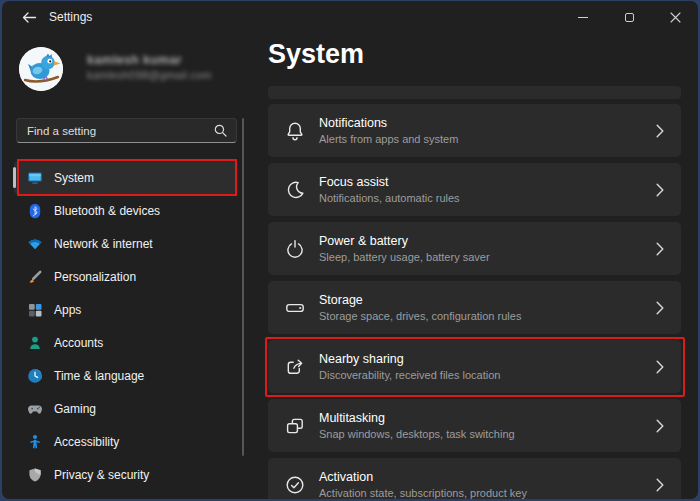  Describe the element at coordinates (488, 182) in the screenshot. I see `card-title: Focus assist` at that location.